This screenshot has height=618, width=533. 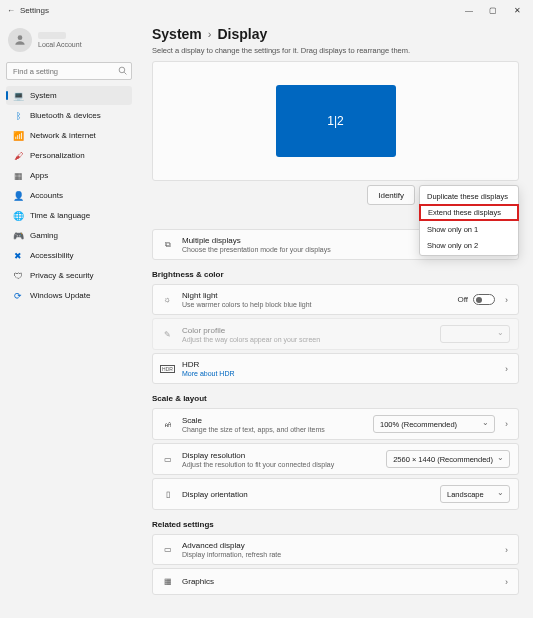 I want to click on dropdown-option: Duplicate these displays, so click(x=469, y=196).